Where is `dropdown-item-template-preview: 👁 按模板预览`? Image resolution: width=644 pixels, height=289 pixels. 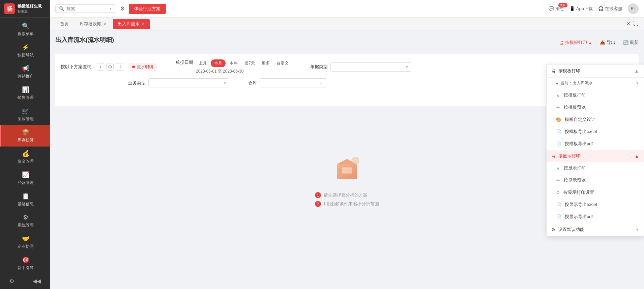
dropdown-item-template-preview: 👁 按模板预览 is located at coordinates (595, 107).